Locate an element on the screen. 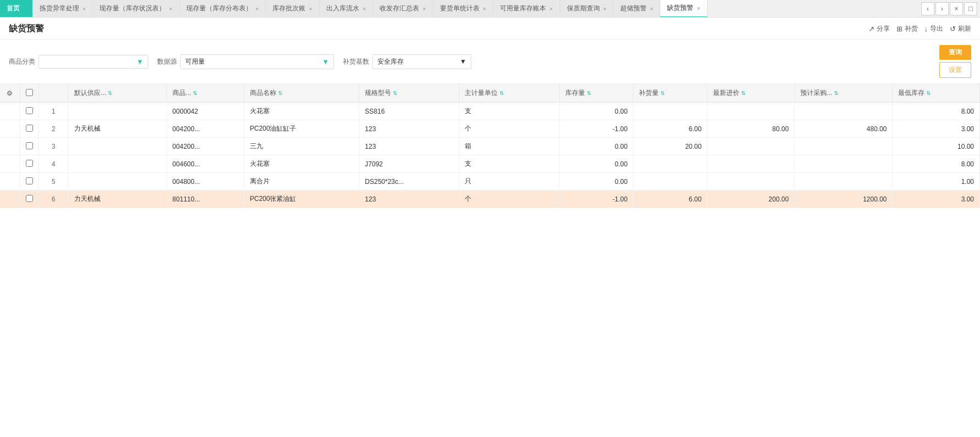 The image size is (980, 437). col-product-code-sort: ⇅ is located at coordinates (195, 93).